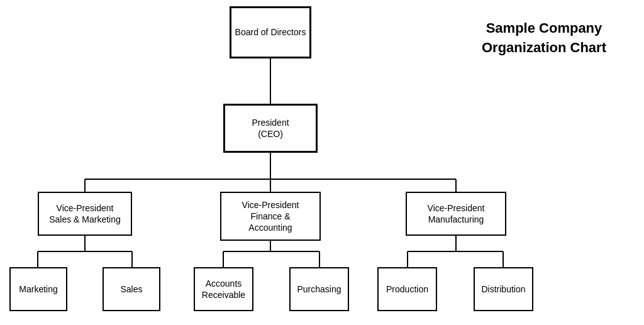  What do you see at coordinates (270, 128) in the screenshot?
I see `president-box: President (CEO)` at bounding box center [270, 128].